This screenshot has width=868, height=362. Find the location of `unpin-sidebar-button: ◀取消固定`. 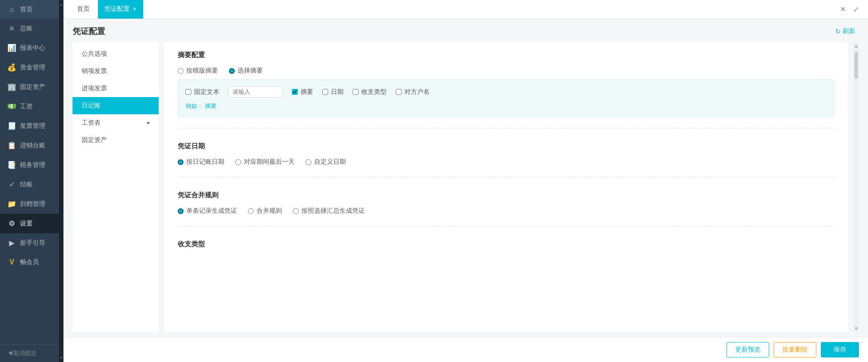

unpin-sidebar-button: ◀取消固定 is located at coordinates (29, 353).